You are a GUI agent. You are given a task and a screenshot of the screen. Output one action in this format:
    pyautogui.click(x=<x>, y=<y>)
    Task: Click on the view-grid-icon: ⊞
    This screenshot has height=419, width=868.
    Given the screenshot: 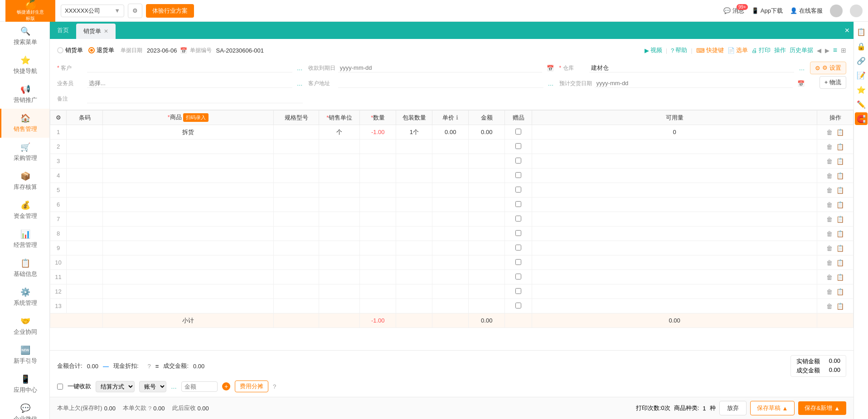 What is the action you would take?
    pyautogui.click(x=844, y=50)
    